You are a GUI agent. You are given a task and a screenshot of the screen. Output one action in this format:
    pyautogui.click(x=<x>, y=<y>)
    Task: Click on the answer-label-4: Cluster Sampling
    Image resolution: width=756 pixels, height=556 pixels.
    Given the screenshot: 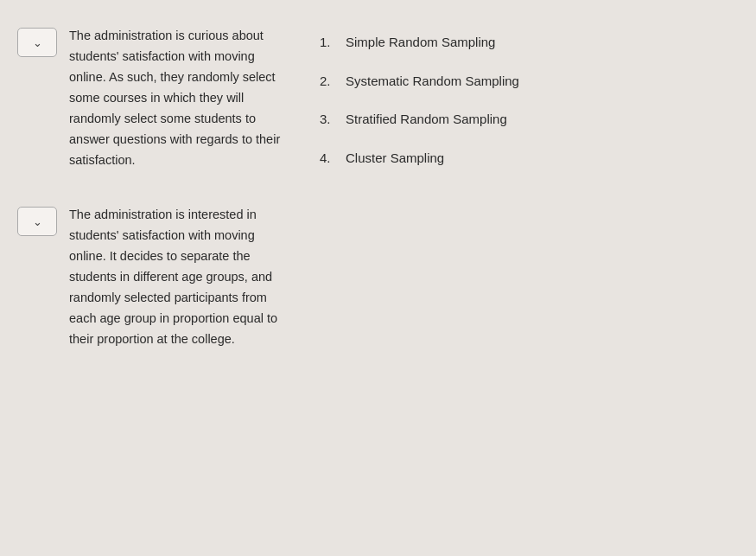 What is the action you would take?
    pyautogui.click(x=395, y=159)
    